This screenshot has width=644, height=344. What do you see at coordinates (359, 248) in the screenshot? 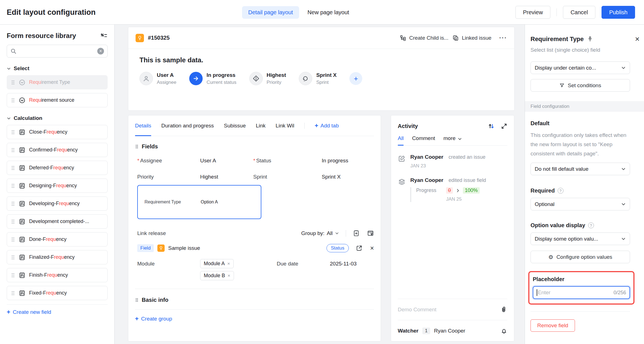
I see `open-external-icon` at bounding box center [359, 248].